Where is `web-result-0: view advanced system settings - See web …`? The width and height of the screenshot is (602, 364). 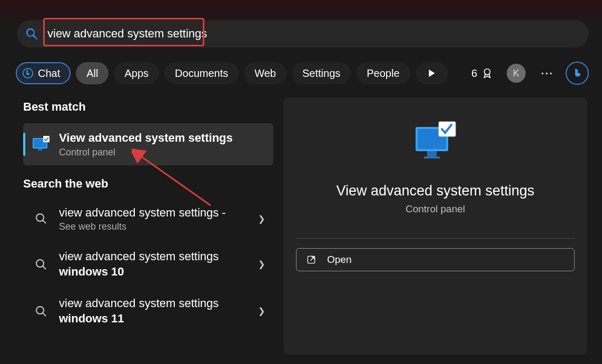 web-result-0: view advanced system settings - See web … is located at coordinates (149, 219).